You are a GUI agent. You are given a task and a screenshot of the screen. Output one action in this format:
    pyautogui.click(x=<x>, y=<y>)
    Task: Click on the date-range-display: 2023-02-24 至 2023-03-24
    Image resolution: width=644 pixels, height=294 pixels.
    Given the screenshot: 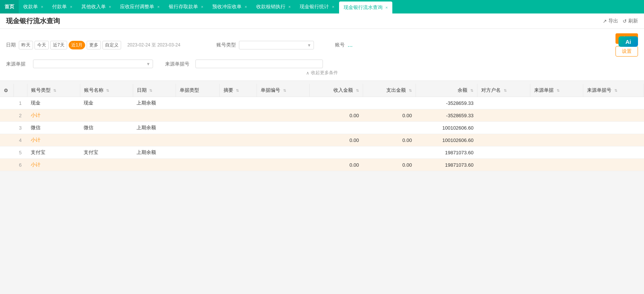 What is the action you would take?
    pyautogui.click(x=154, y=45)
    